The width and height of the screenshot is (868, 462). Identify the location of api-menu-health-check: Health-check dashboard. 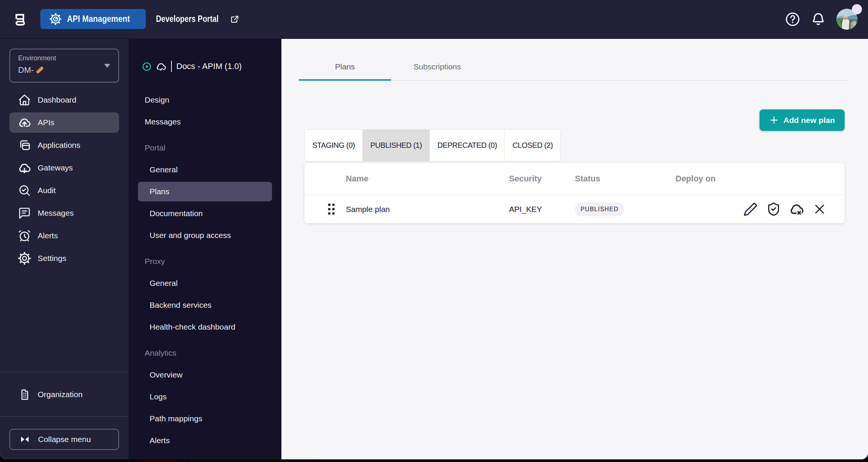
(205, 327).